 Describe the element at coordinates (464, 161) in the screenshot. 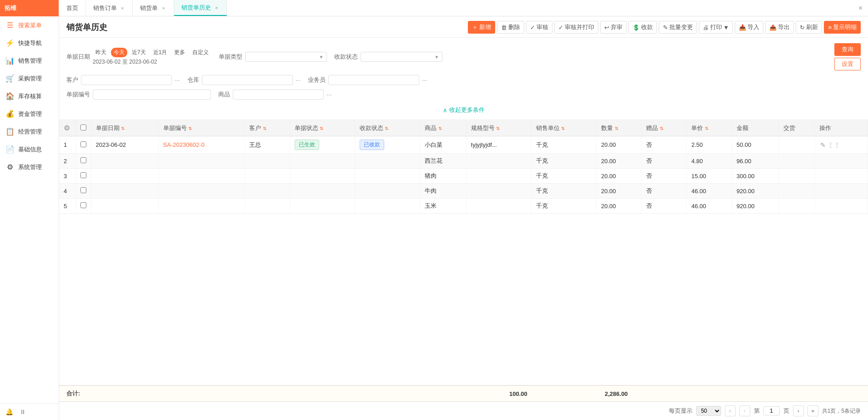

I see `table-row: 2 西兰花 千克 20.00 否 4.80 96.00` at that location.